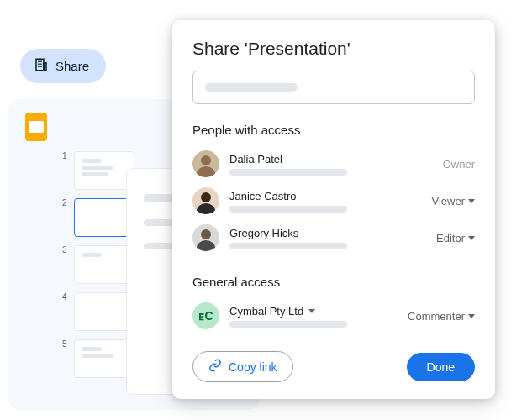  I want to click on building-icon, so click(41, 66).